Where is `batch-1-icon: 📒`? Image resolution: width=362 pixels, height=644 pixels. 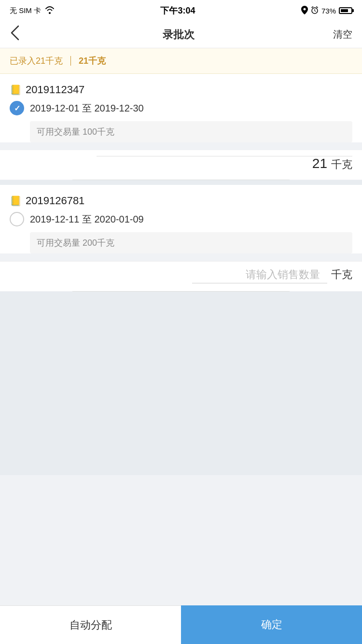 batch-1-icon: 📒 is located at coordinates (15, 90).